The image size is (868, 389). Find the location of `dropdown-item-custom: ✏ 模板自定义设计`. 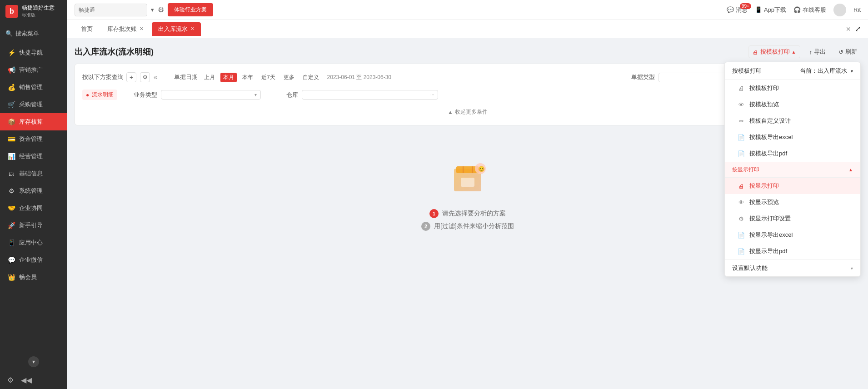

dropdown-item-custom: ✏ 模板自定义设计 is located at coordinates (793, 121).